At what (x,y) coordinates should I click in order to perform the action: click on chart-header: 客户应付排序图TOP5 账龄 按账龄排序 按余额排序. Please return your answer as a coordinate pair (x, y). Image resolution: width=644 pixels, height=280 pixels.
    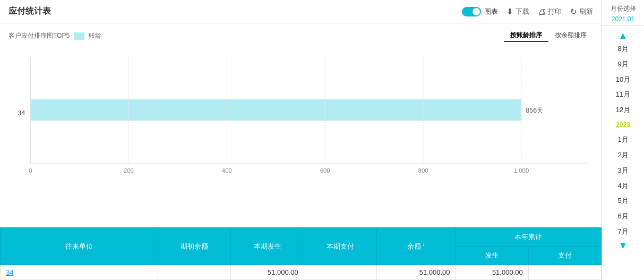
    Looking at the image, I should click on (300, 36).